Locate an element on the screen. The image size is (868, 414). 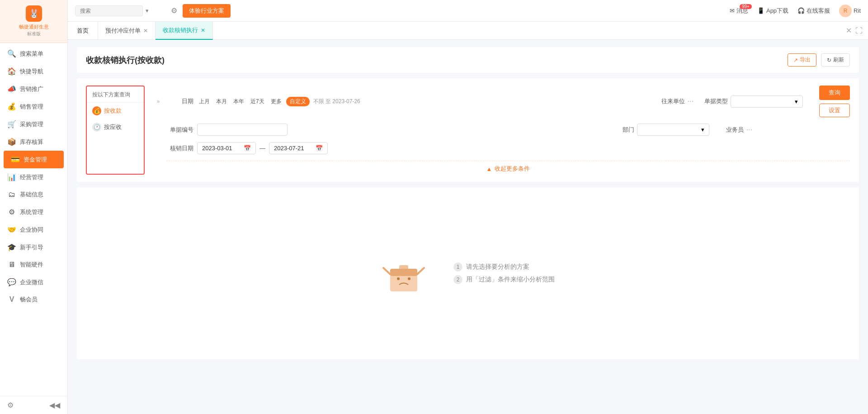
sales-icon: 💰 is located at coordinates (12, 107).